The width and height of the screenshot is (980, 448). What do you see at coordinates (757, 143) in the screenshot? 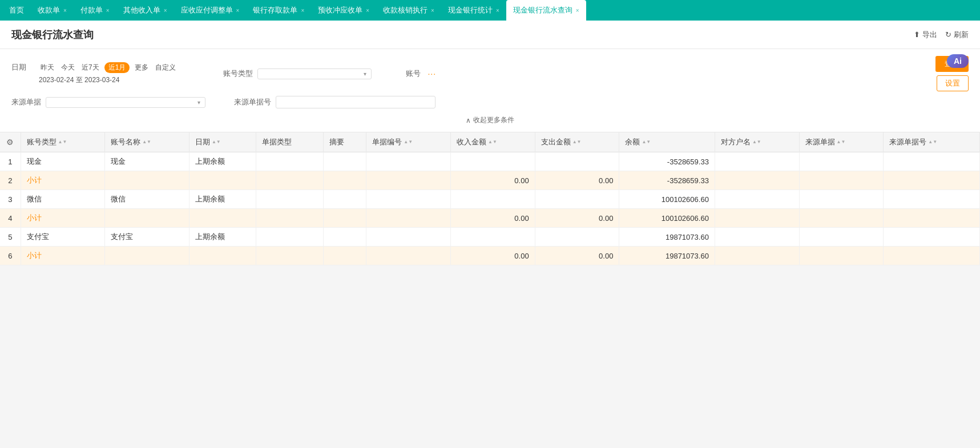
I see `th-counterpart: 对方户名 ▲▼` at bounding box center [757, 143].